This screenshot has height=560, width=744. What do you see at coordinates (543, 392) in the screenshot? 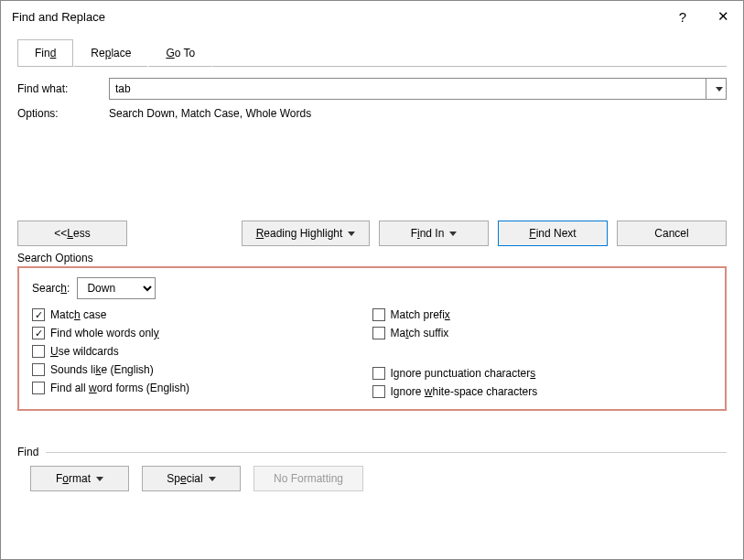
I see `ignore-whitespace-checkbox: Ignore white-space characters` at bounding box center [543, 392].